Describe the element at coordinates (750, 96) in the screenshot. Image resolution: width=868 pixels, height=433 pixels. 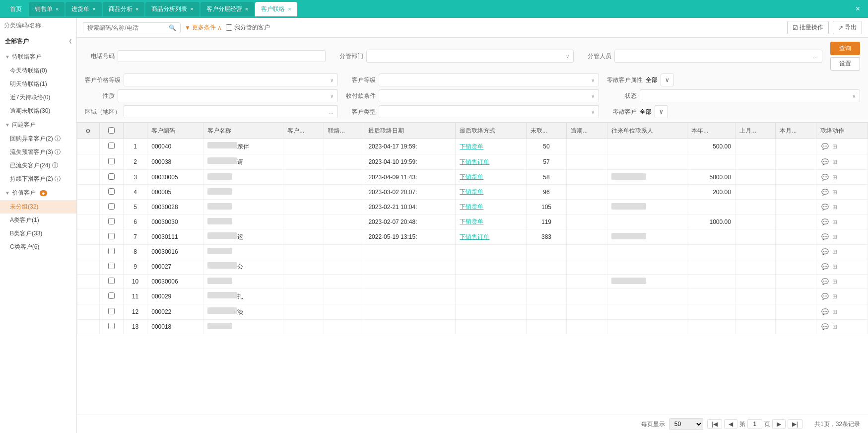
I see `adv-status-select: ∨` at that location.